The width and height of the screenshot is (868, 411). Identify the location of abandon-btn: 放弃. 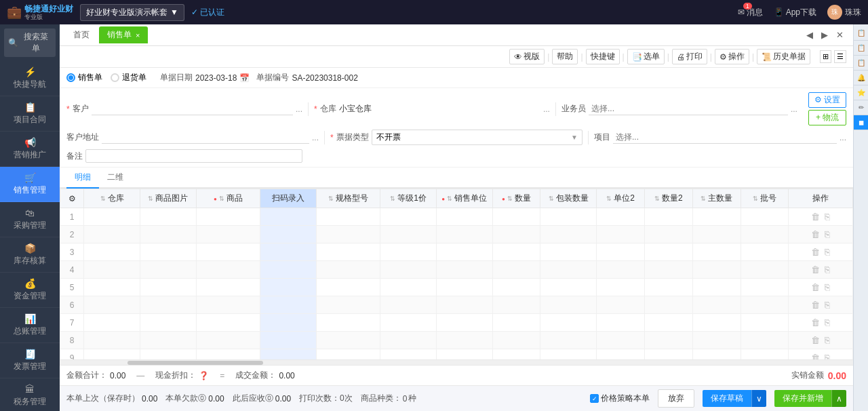
(676, 399).